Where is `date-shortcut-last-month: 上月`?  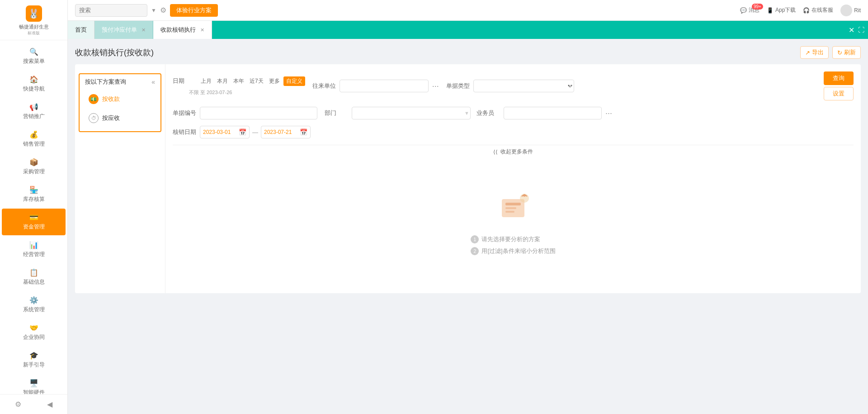 date-shortcut-last-month: 上月 is located at coordinates (206, 81).